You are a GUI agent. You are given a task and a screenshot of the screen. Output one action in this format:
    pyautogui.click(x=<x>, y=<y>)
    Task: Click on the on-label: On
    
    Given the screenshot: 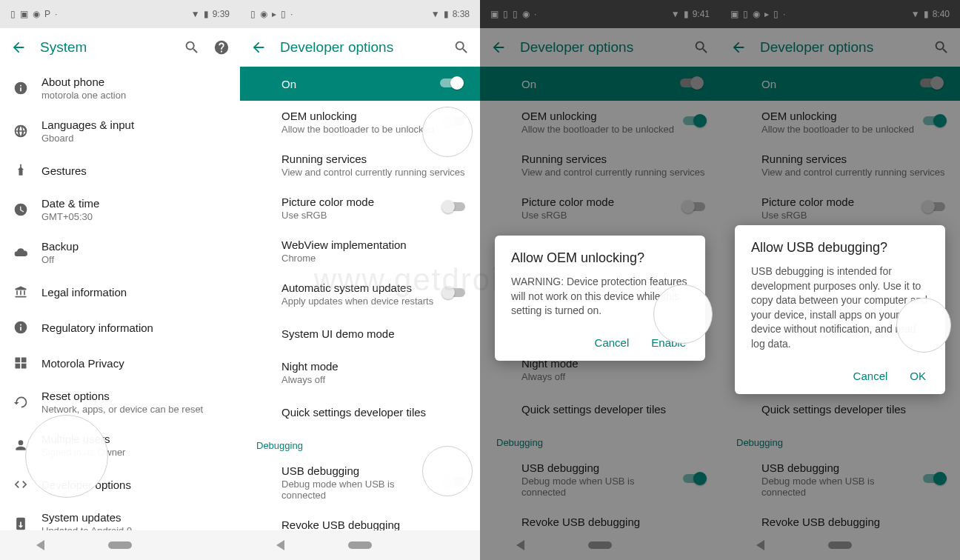 What is the action you would take?
    pyautogui.click(x=289, y=84)
    